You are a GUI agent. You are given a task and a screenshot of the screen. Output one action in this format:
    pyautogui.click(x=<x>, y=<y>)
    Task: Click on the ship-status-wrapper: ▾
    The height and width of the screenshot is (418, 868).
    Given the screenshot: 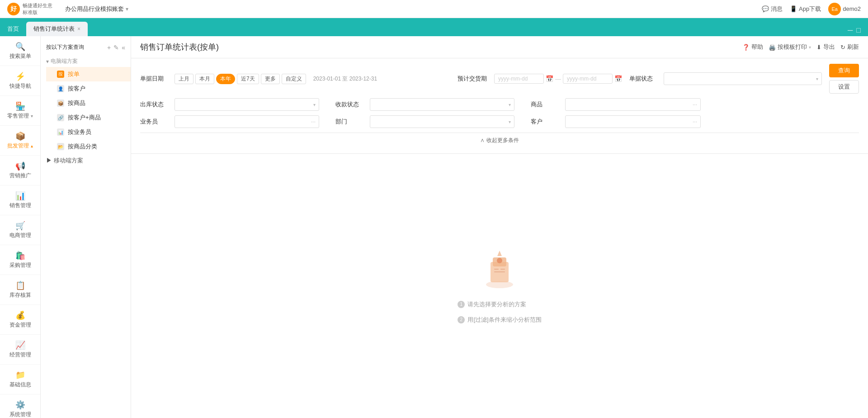 What is the action you would take?
    pyautogui.click(x=247, y=104)
    